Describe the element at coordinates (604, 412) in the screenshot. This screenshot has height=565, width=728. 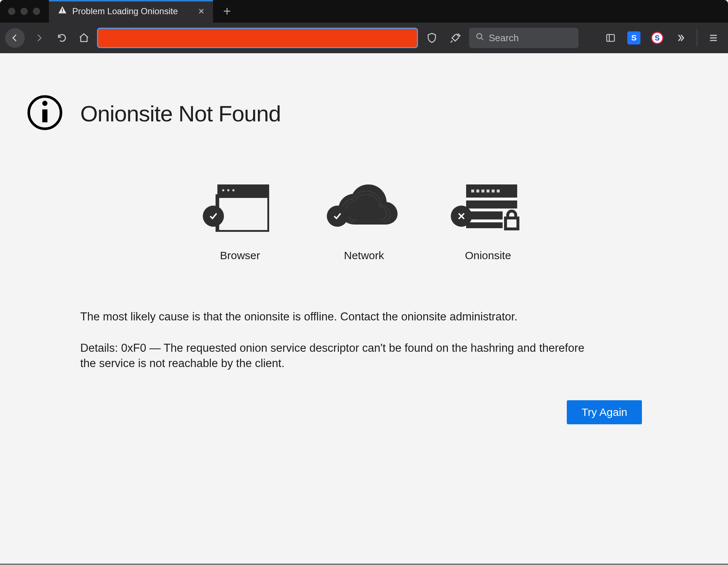
I see `try-again-button: Try Again` at that location.